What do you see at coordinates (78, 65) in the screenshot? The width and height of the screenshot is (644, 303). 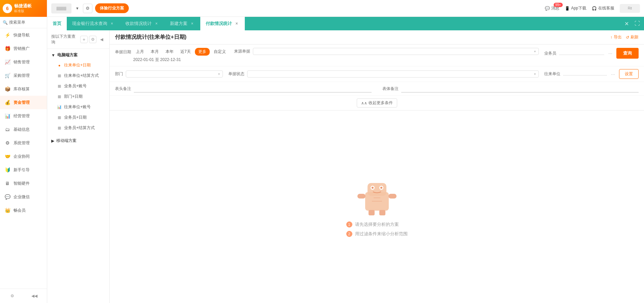 I see `scheme-unit-date-label: 往来单位+日期` at bounding box center [78, 65].